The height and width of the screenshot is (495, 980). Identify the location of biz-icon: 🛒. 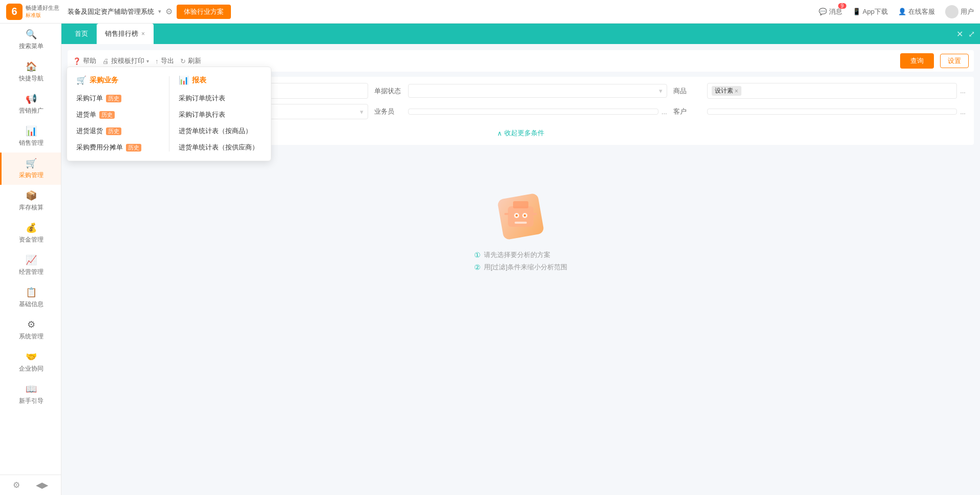
(81, 80).